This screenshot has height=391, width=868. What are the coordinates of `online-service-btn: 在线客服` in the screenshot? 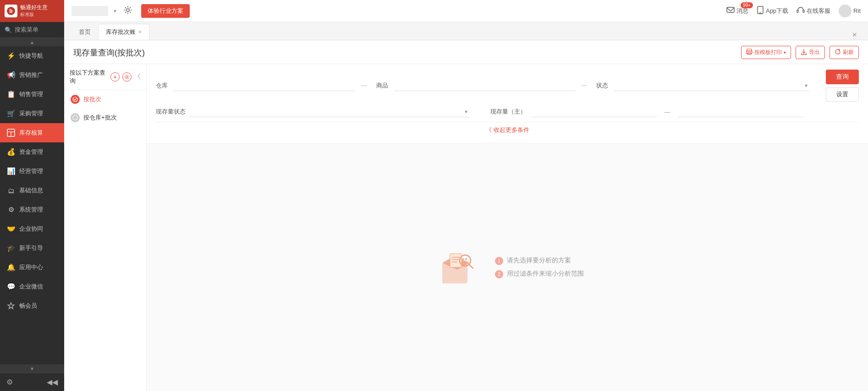 It's located at (813, 11).